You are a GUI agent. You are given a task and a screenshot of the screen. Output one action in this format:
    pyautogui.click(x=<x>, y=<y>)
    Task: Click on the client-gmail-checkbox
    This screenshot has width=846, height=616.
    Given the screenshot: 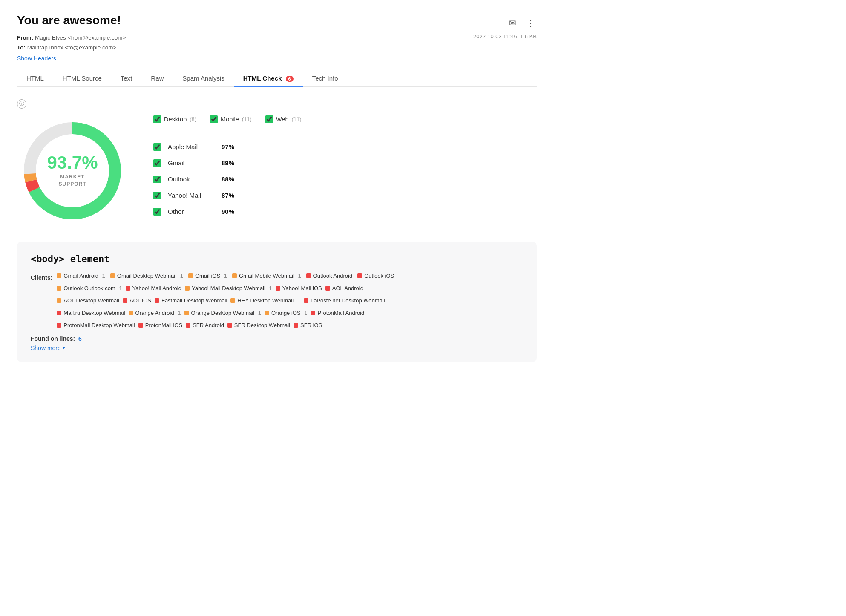 What is the action you would take?
    pyautogui.click(x=157, y=163)
    